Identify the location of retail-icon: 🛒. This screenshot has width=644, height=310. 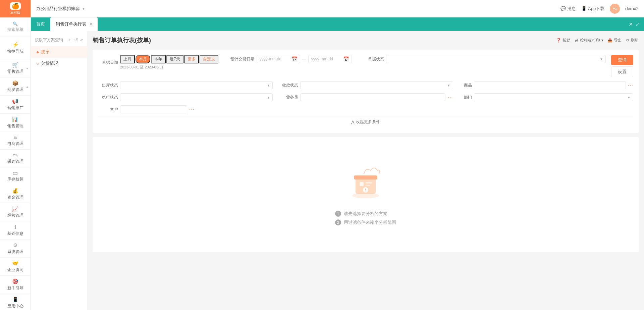
(15, 65).